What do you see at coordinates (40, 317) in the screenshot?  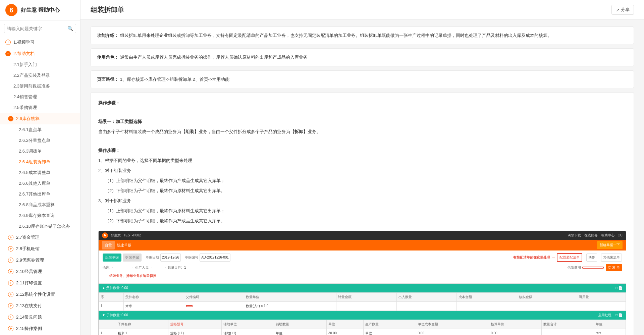 I see `sidebar-item-docs-214: + 2.14常见问题` at bounding box center [40, 317].